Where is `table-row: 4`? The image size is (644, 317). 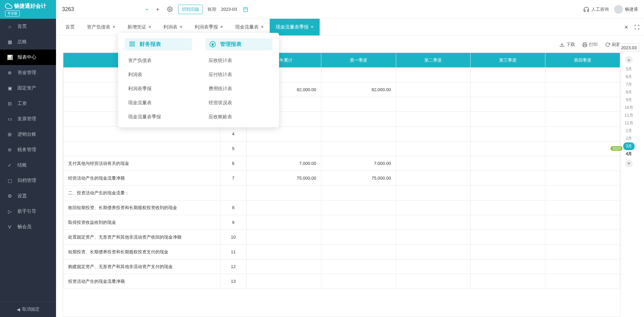
table-row: 4 is located at coordinates (342, 134).